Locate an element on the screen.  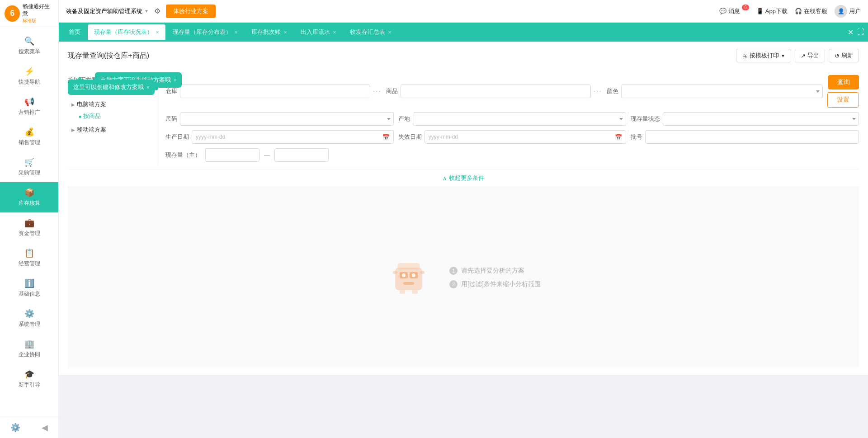
goods-label: 商品 is located at coordinates (392, 91).